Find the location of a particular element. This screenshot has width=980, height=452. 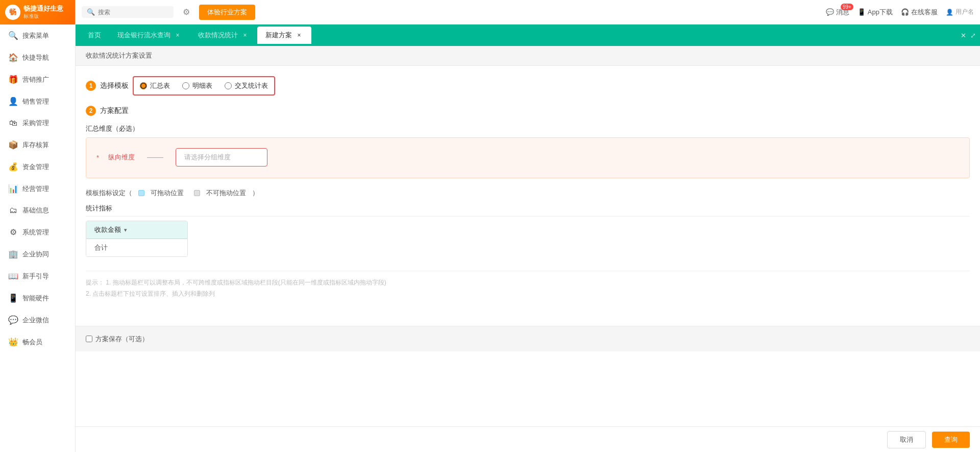

sidebar-item-label: 快捷导航 is located at coordinates (36, 58).